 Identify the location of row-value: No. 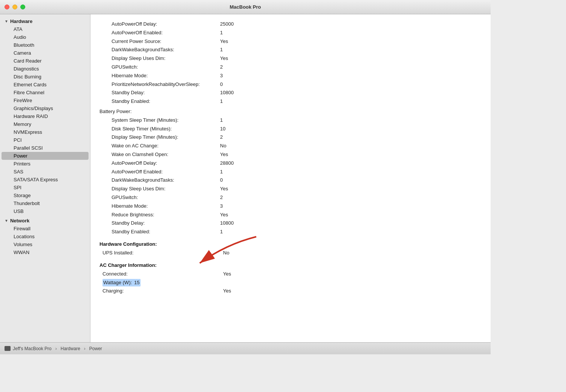
(223, 146).